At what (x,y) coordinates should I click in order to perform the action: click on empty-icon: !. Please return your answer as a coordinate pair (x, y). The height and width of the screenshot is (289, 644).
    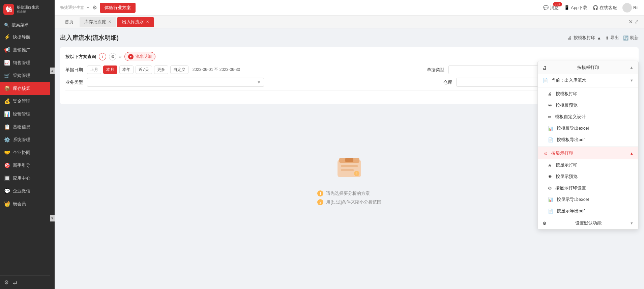
    Looking at the image, I should click on (349, 167).